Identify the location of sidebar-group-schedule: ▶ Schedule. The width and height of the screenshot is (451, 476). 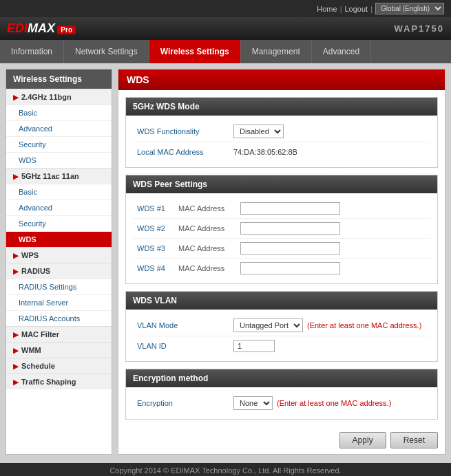
(59, 366).